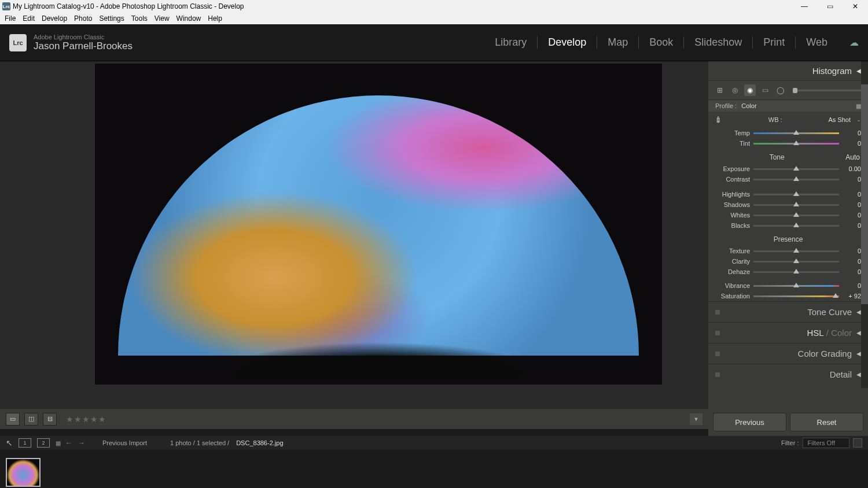 Image resolution: width=868 pixels, height=488 pixels. Describe the element at coordinates (804, 6) in the screenshot. I see `minimize-icon: —` at that location.